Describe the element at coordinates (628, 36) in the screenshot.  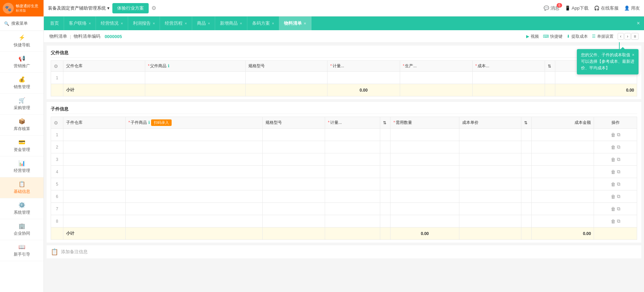
I see `next-btn: ›` at that location.